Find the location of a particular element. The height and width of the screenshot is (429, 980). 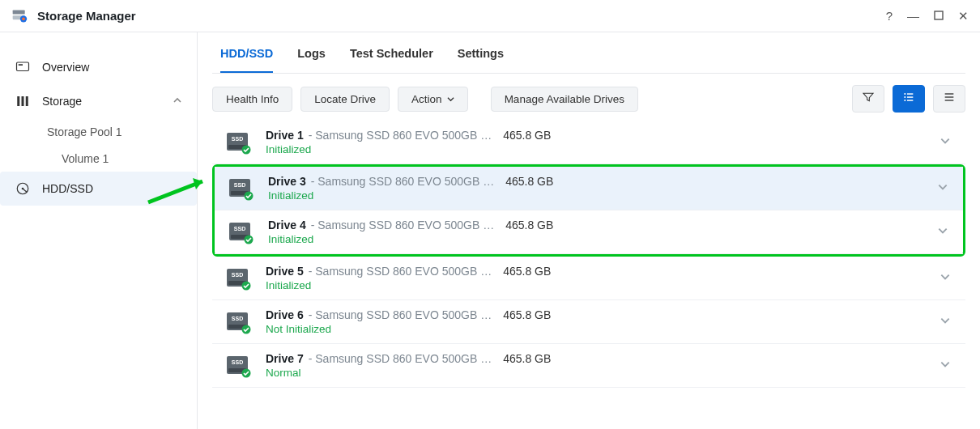

titlebar: Storage Manager ? — ✕ is located at coordinates (490, 16).